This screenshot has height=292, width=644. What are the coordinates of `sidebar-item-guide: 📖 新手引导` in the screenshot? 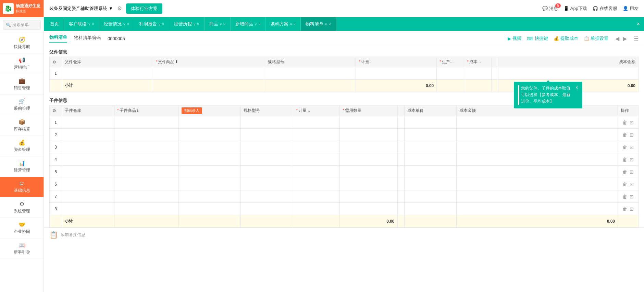 It's located at (22, 249).